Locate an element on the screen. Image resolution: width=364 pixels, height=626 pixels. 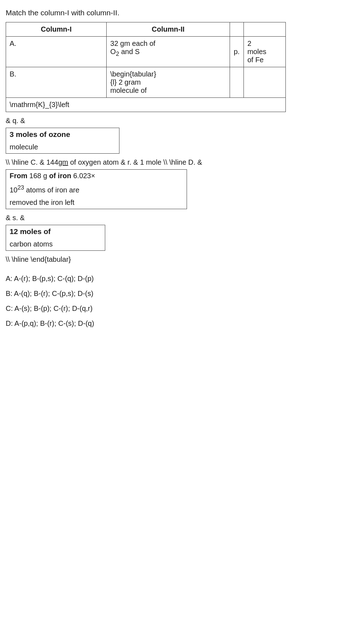
end-tabular-text: \\ \hline \end{tabular} is located at coordinates (146, 259).